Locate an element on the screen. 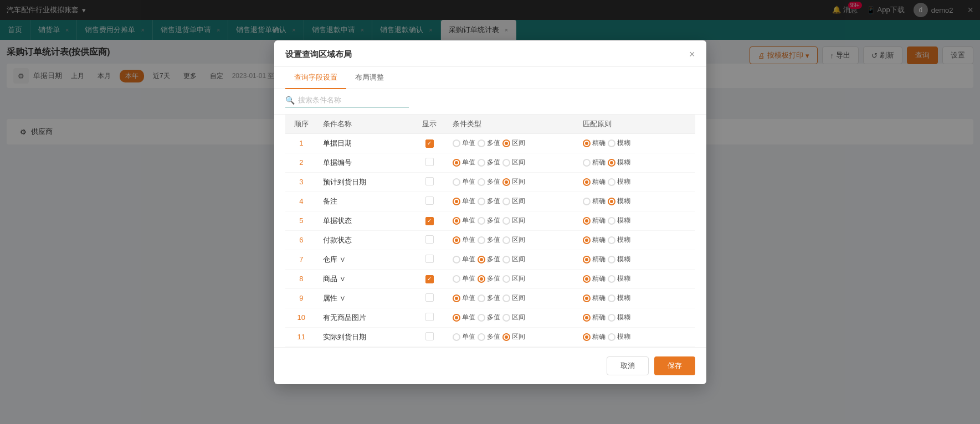 This screenshot has width=980, height=424. modal-tab-layout: 布局调整 is located at coordinates (370, 78).